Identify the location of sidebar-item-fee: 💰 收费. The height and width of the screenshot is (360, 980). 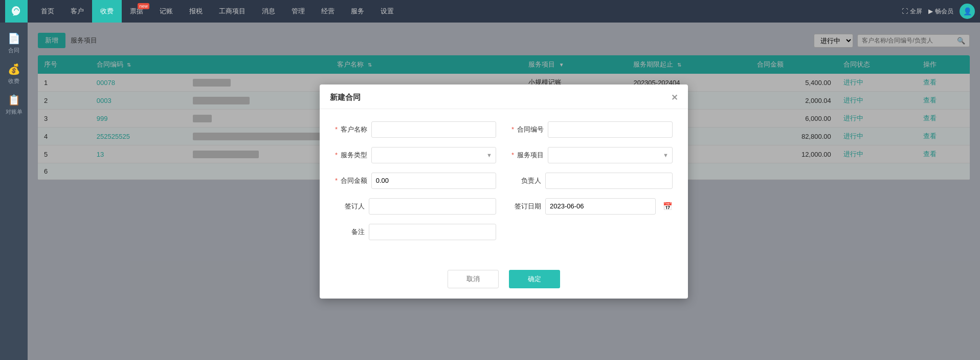
(14, 74).